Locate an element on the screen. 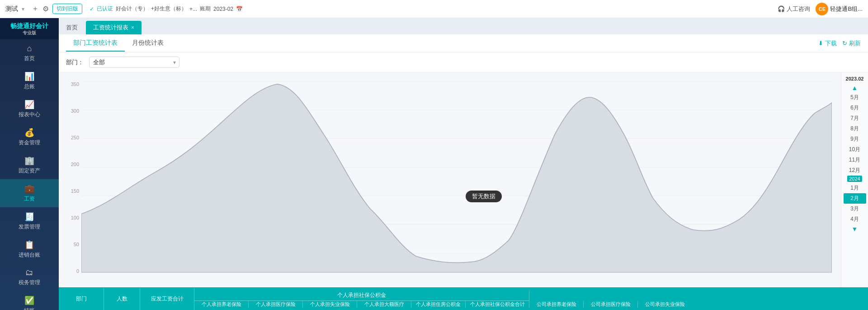  sub-tabs: 部门工资统计表 月份统计表 is located at coordinates (118, 43).